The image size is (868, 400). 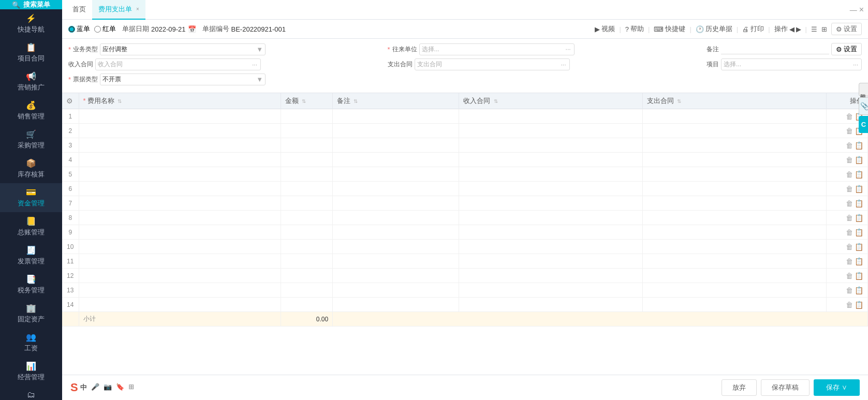 What do you see at coordinates (849, 203) in the screenshot?
I see `delete-row-btn-7: 🗑` at bounding box center [849, 203].